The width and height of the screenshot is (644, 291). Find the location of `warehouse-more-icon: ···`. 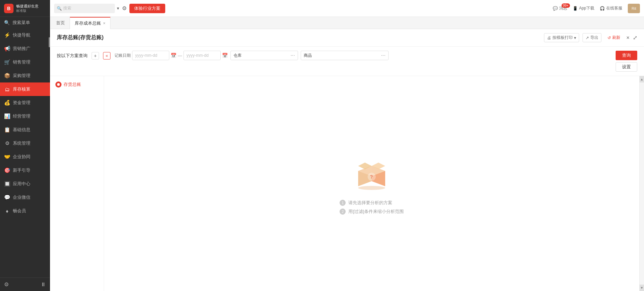

warehouse-more-icon: ··· is located at coordinates (293, 55).